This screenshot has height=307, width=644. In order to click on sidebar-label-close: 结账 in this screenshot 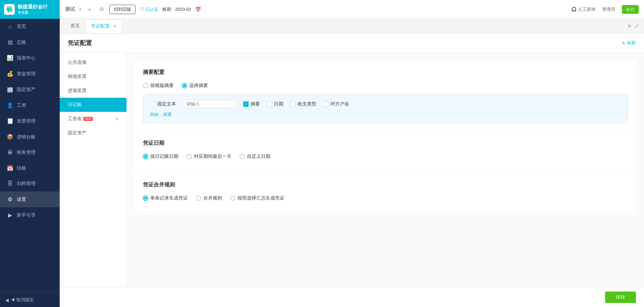, I will do `click(21, 168)`.